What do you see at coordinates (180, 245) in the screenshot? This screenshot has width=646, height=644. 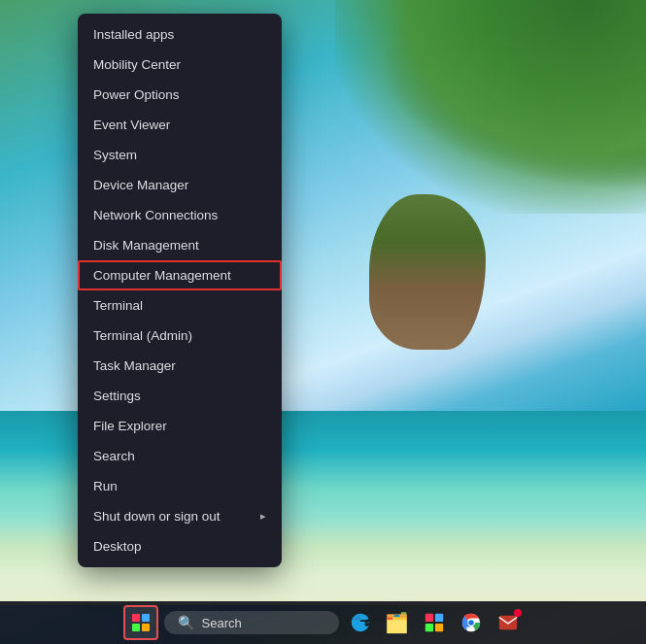 I see `menu-item-disk-management: Disk Management` at bounding box center [180, 245].